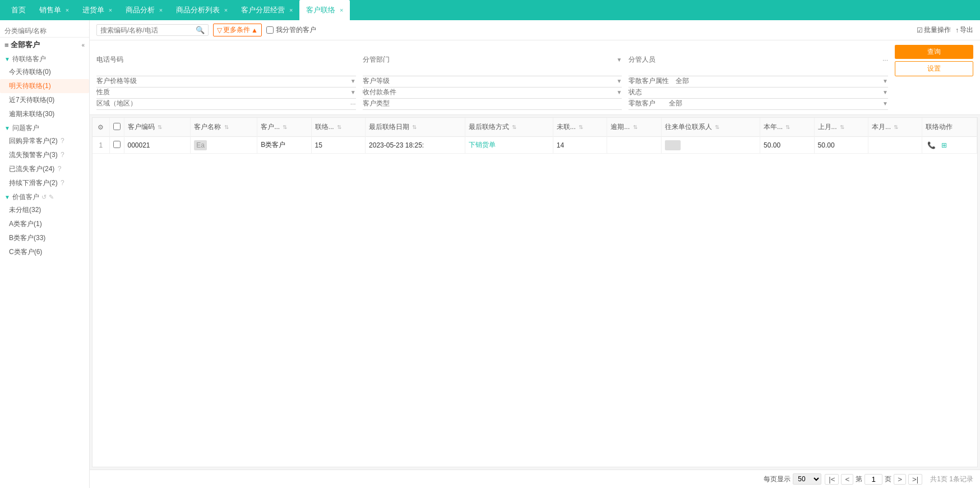 Image resolution: width=980 pixels, height=488 pixels. Describe the element at coordinates (101, 145) in the screenshot. I see `row-num: 1` at that location.